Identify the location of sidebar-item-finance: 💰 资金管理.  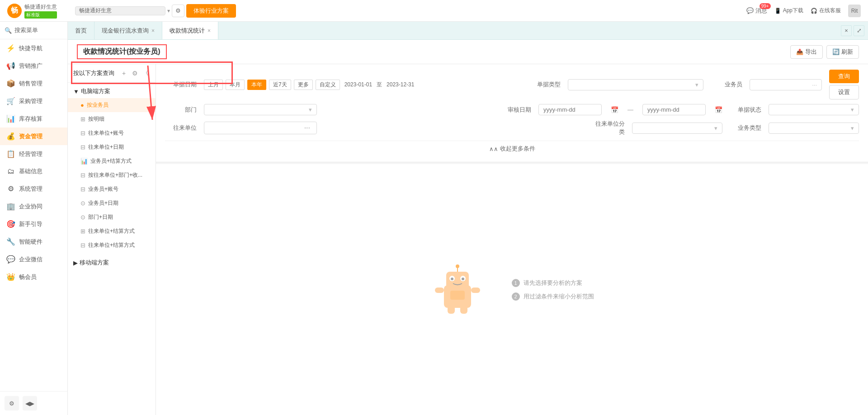
(33, 137).